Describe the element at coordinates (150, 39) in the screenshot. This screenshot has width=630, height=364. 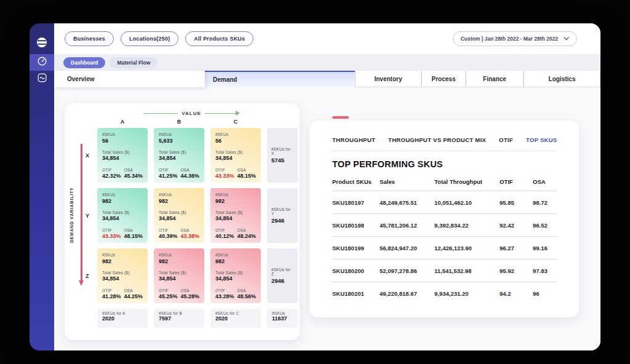
I see `locations-filter-button: Locations(250)` at that location.